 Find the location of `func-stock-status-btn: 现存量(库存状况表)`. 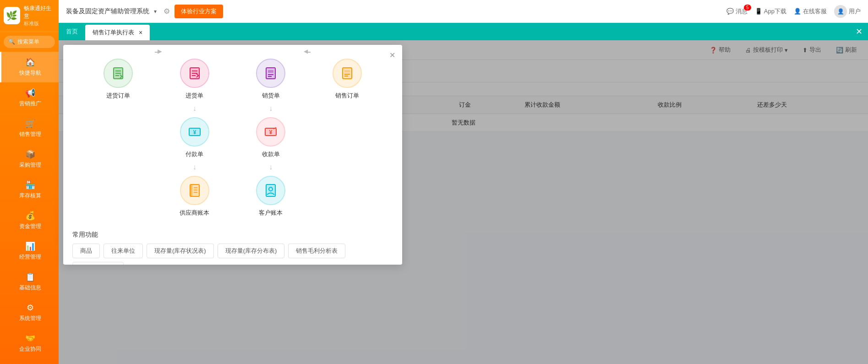

func-stock-status-btn: 现存量(库存状况表) is located at coordinates (180, 251).